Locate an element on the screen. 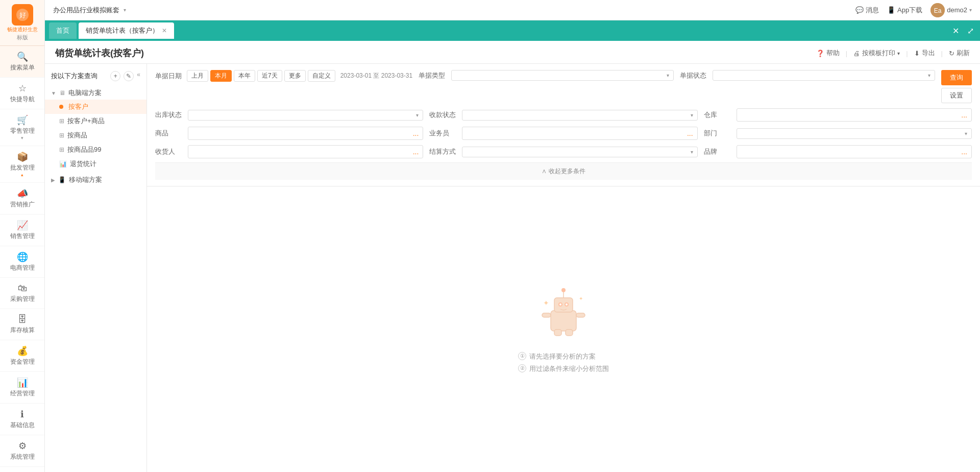 This screenshot has height=472, width=980. sidebar-item-basic: ℹ 基础信息 is located at coordinates (22, 419).